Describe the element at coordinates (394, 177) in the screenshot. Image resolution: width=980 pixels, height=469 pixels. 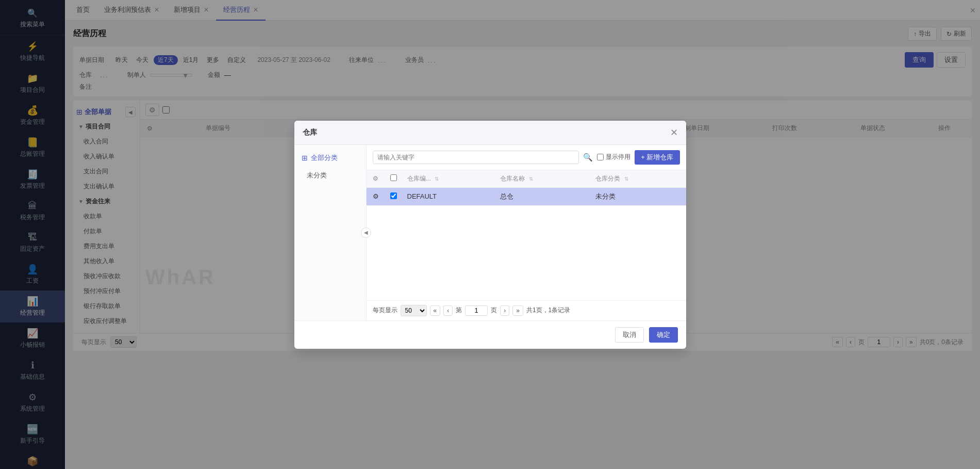
I see `dialog-select-all` at that location.